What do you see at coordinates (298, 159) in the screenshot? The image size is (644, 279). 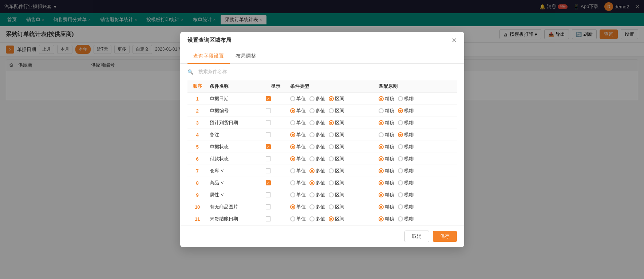 I see `type-radio-5-0: 单值` at bounding box center [298, 159].